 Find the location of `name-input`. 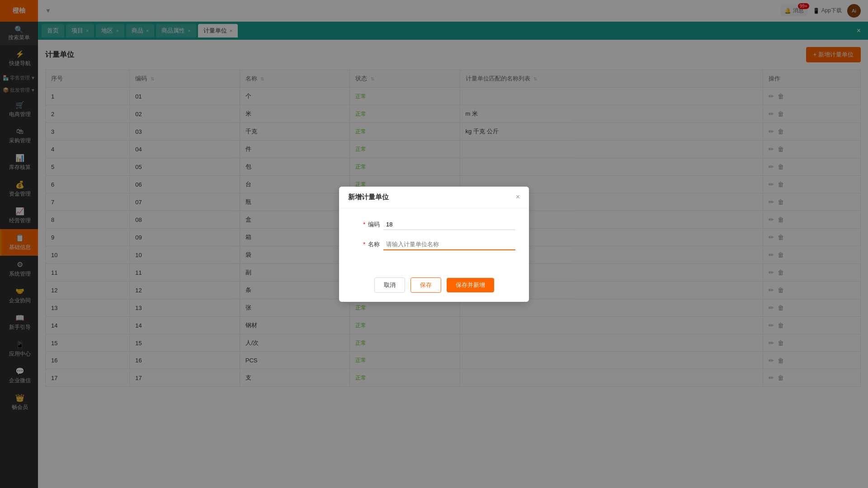

name-input is located at coordinates (449, 245).